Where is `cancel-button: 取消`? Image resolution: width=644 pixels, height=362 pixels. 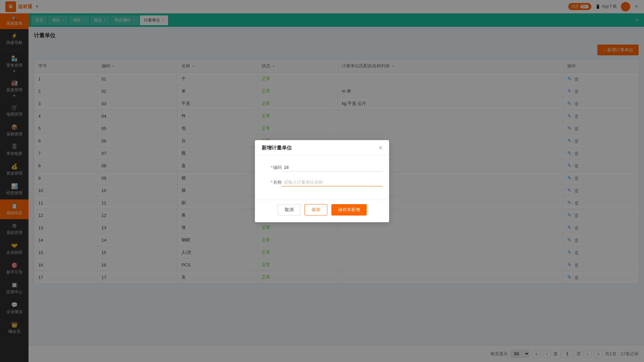 cancel-button: 取消 is located at coordinates (289, 210).